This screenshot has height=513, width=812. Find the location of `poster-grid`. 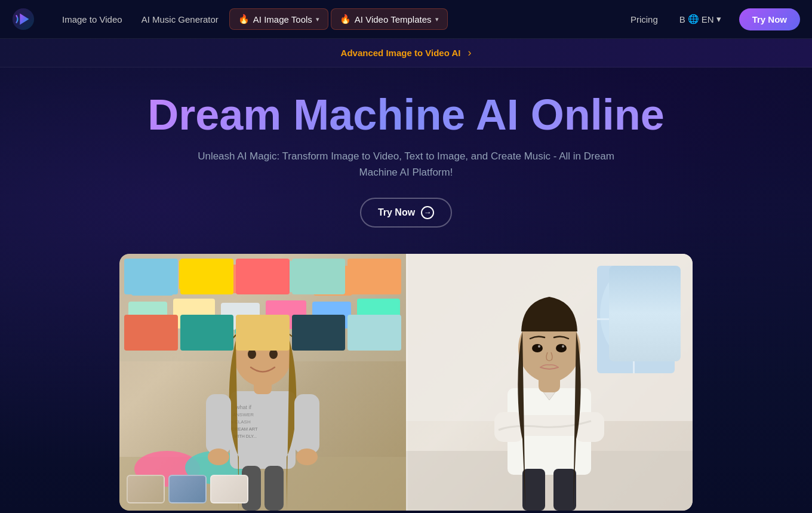

poster-grid is located at coordinates (263, 314).